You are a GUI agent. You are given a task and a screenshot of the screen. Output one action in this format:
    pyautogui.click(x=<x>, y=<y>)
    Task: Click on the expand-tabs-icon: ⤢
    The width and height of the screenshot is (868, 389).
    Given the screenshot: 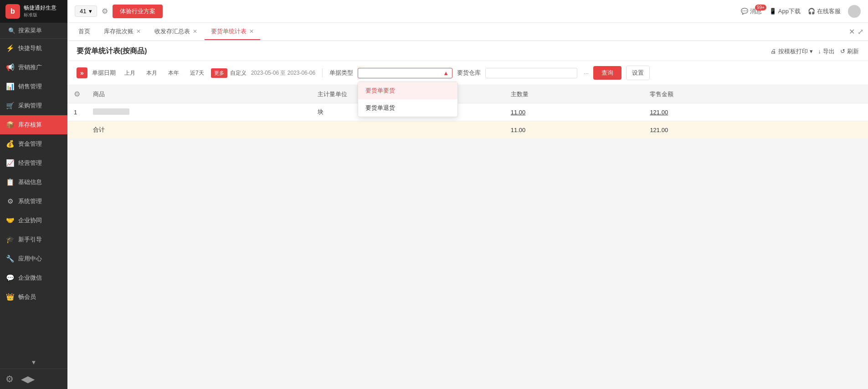 What is the action you would take?
    pyautogui.click(x=860, y=32)
    